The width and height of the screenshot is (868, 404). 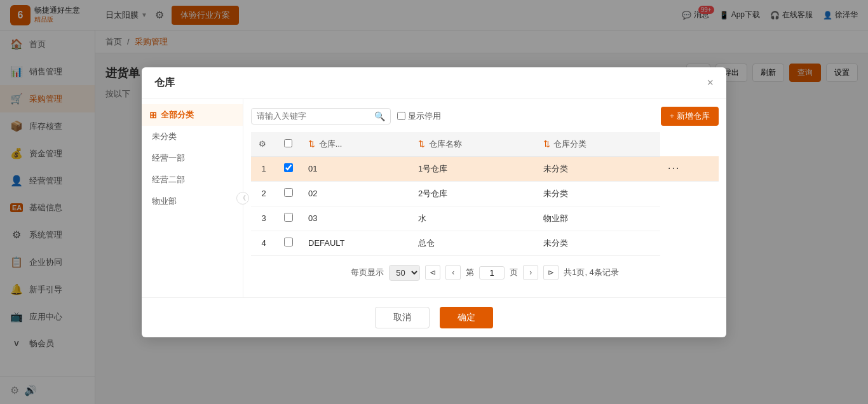 What do you see at coordinates (485, 273) in the screenshot?
I see `pagination: 每页显示 50 ⊲ ‹ 第 页 › ⊳ 共1页, 4条记录` at bounding box center [485, 273].